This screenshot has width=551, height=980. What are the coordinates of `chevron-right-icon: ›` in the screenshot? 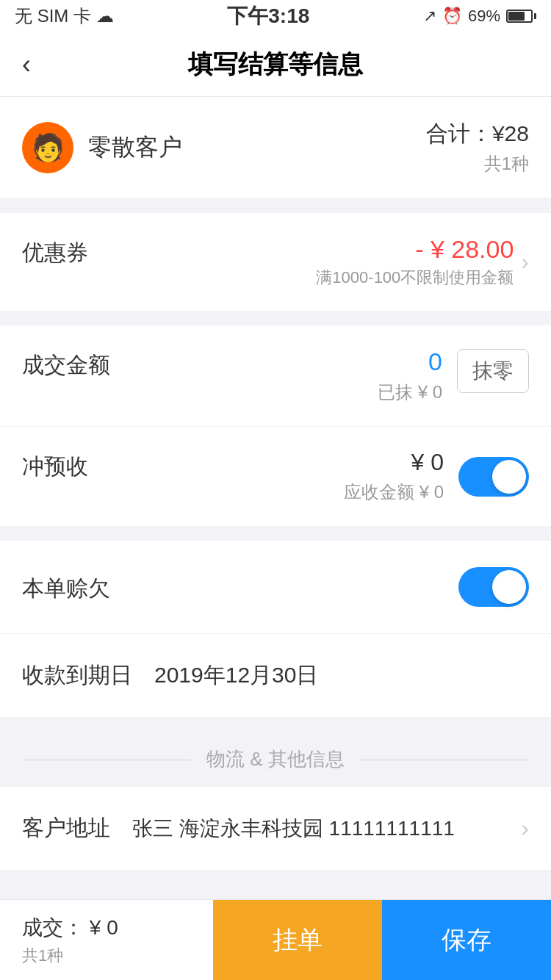 It's located at (525, 262).